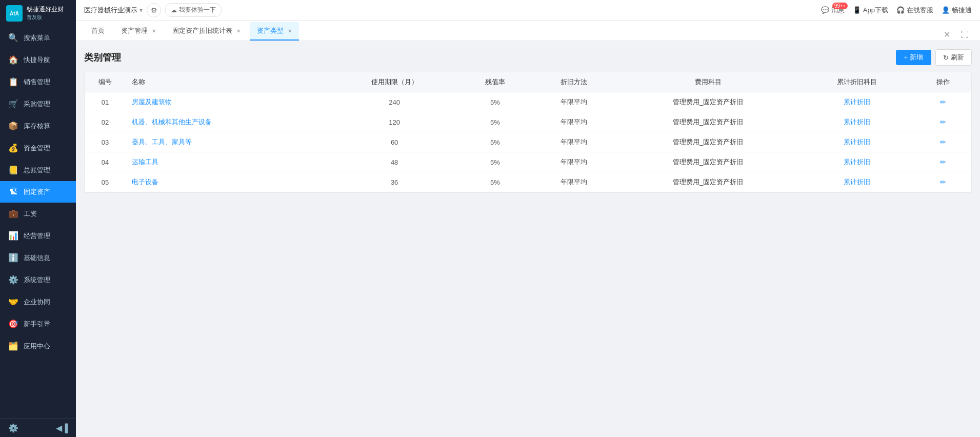 The image size is (980, 437). Describe the element at coordinates (274, 31) in the screenshot. I see `tab-asset-type: 资产类型 ✕` at that location.